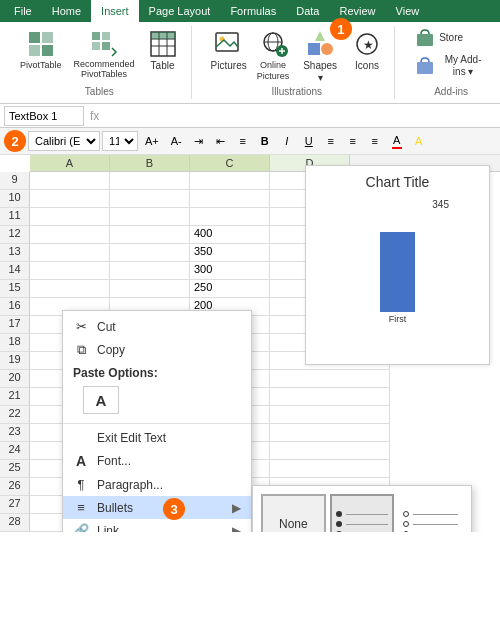  I want to click on paragraph-menu-item: ¶ Paragraph..., so click(157, 484).